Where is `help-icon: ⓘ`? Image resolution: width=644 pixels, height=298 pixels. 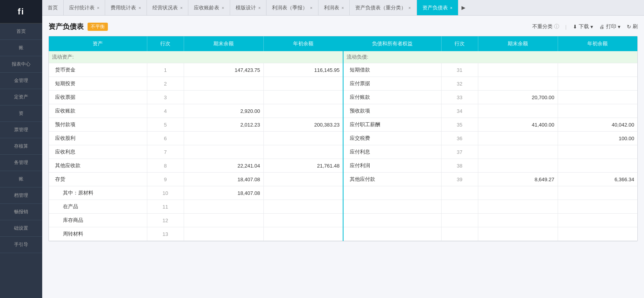 help-icon: ⓘ is located at coordinates (556, 27).